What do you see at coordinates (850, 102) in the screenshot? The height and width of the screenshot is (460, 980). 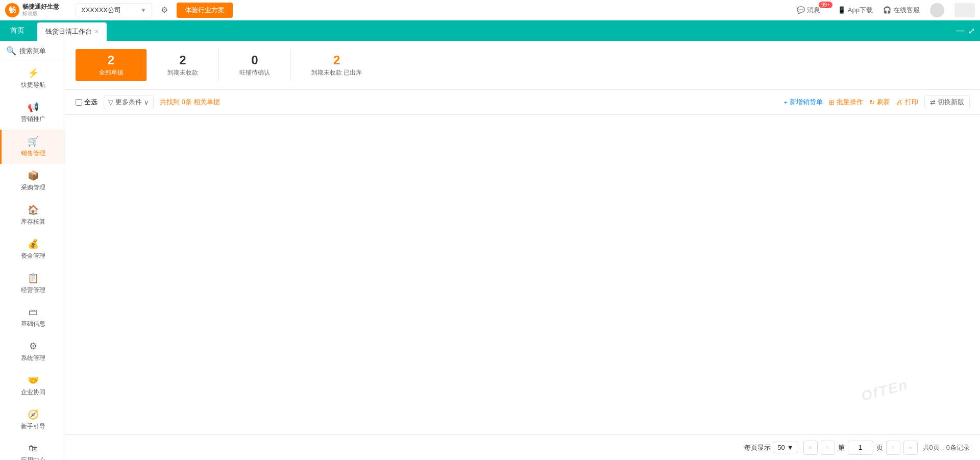 I see `batch-label: 批量操作` at bounding box center [850, 102].